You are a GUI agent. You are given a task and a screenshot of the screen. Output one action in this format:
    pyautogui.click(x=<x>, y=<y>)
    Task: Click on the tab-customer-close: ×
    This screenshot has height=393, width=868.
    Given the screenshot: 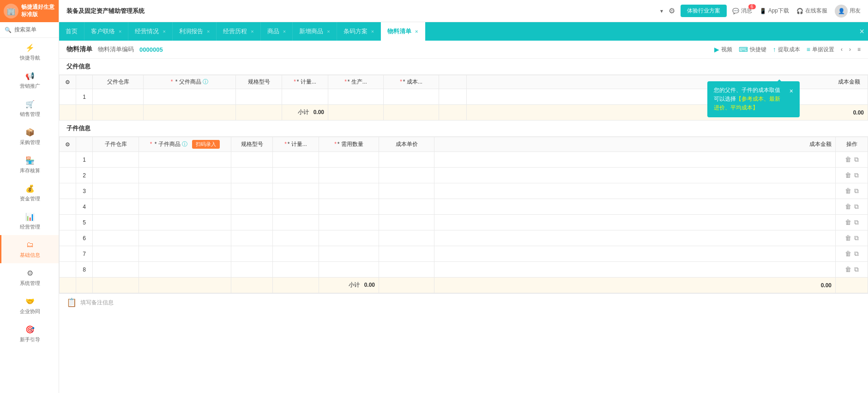 What is the action you would take?
    pyautogui.click(x=120, y=31)
    